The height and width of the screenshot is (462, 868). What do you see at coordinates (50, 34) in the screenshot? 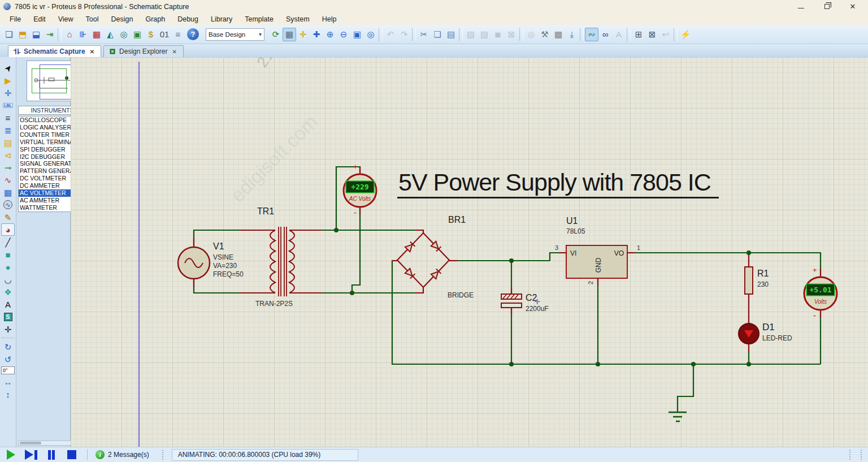
I see `import-export-button: ⇥` at bounding box center [50, 34].